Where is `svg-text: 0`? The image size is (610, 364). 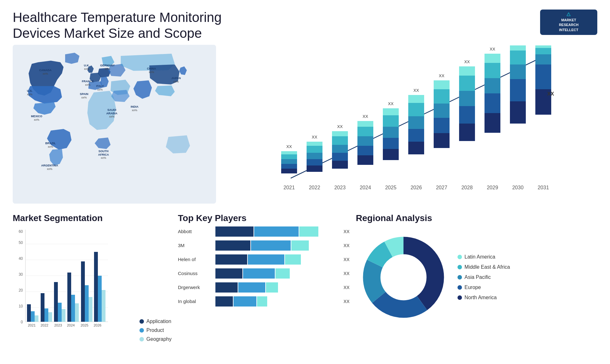
svg-text: 0 is located at coordinates (22, 322).